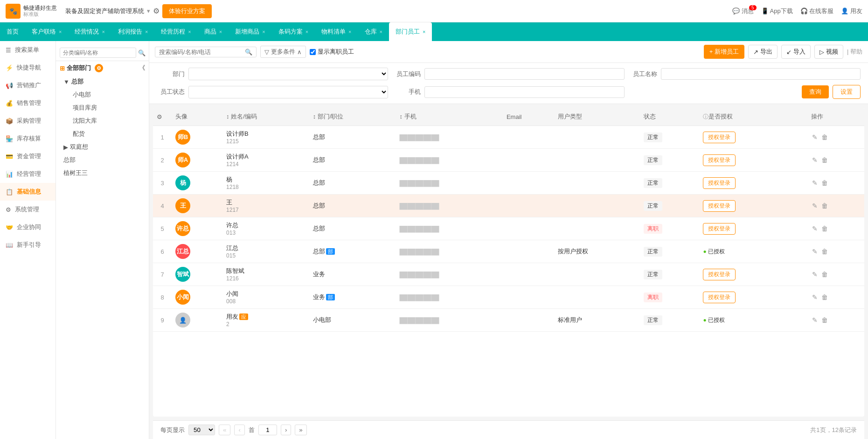 The image size is (868, 439). What do you see at coordinates (201, 430) in the screenshot?
I see `per-page-select: 50 20 100` at bounding box center [201, 430].